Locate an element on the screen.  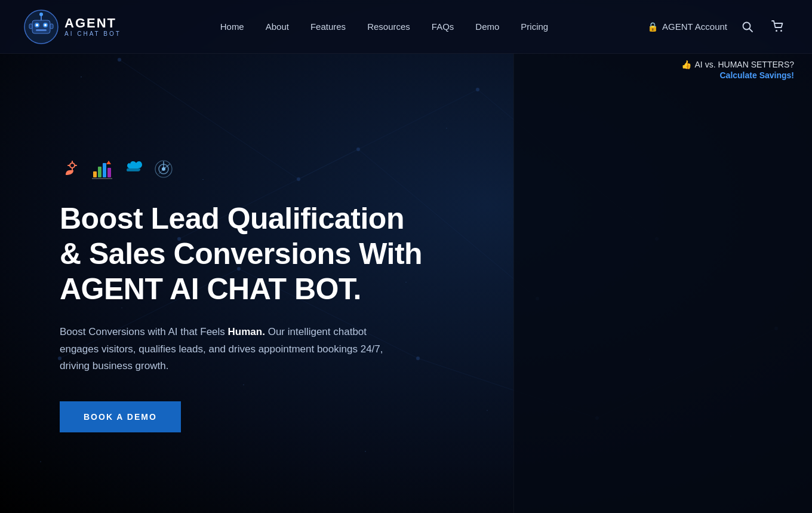
cart-button is located at coordinates (778, 27).